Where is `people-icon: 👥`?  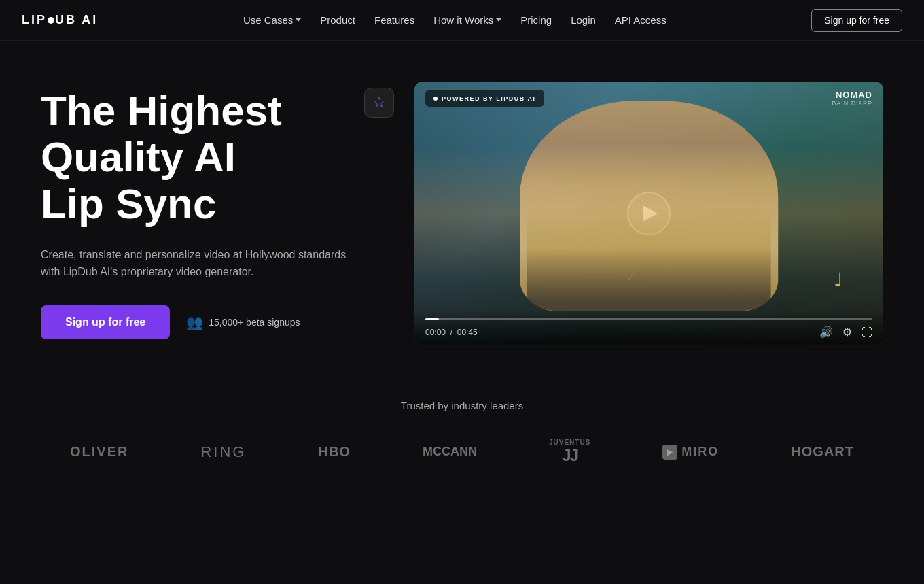 people-icon: 👥 is located at coordinates (194, 322).